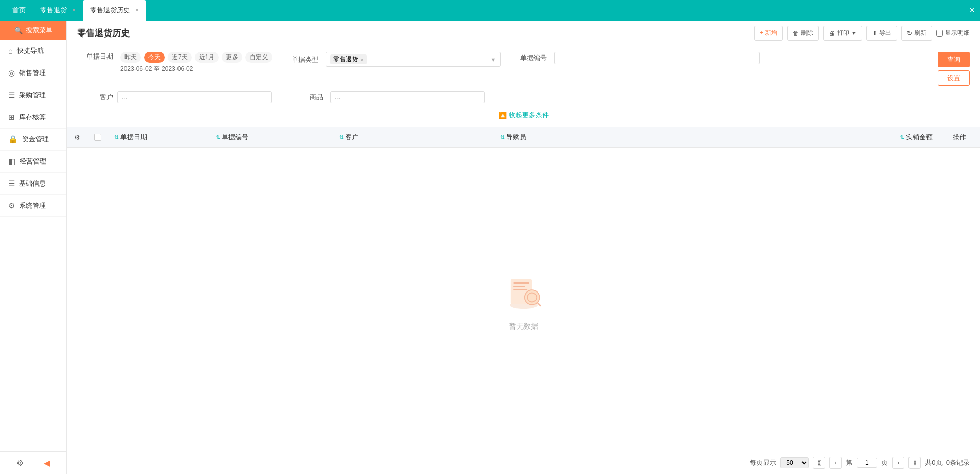 The width and height of the screenshot is (980, 474). What do you see at coordinates (735, 137) in the screenshot?
I see `th-spacer` at bounding box center [735, 137].